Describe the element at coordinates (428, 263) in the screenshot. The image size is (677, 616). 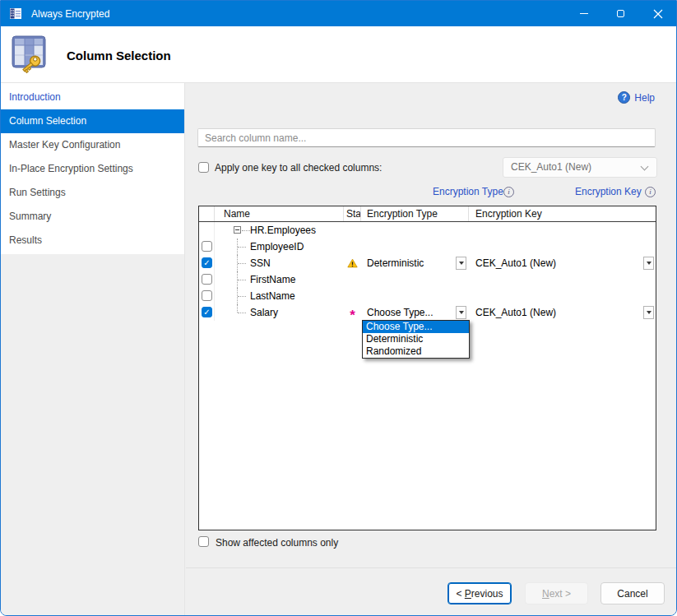
I see `table-row: ✓ SSN Deterministic` at that location.